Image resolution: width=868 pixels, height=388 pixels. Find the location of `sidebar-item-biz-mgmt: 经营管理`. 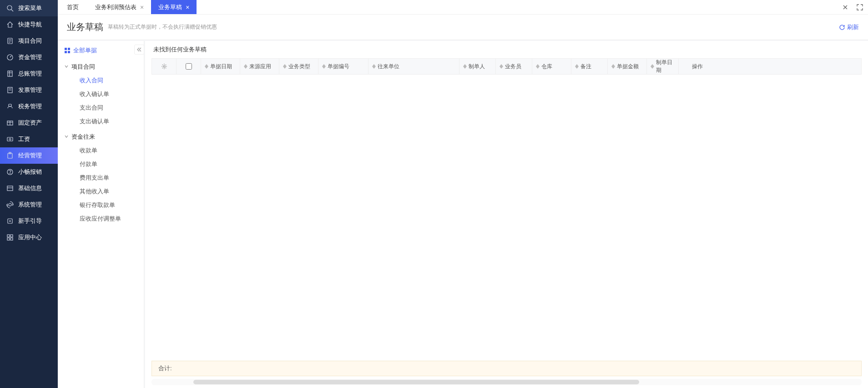

sidebar-item-biz-mgmt: 经营管理 is located at coordinates (29, 156).